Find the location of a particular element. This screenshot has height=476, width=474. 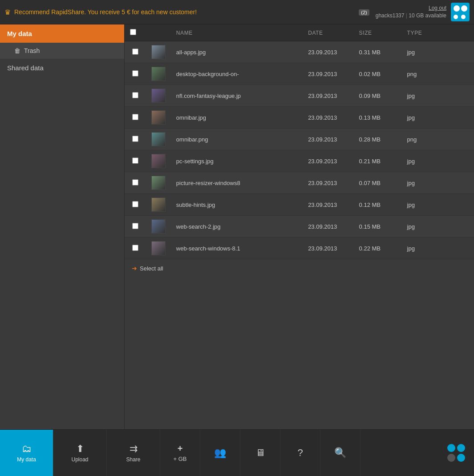

bottom-toolbar: 🗂 My data ⬆ Upload ⇉ Share + + GB 👥 🖥 ? … is located at coordinates (237, 453).